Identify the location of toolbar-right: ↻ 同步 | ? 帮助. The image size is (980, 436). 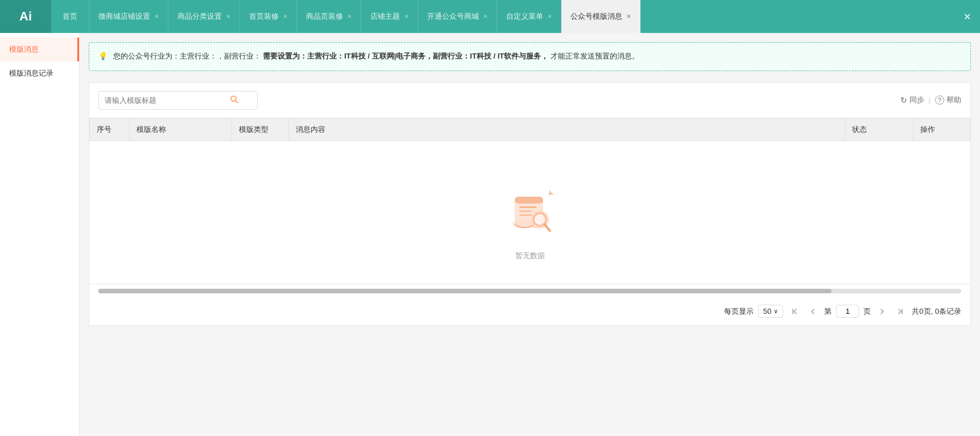
(931, 100).